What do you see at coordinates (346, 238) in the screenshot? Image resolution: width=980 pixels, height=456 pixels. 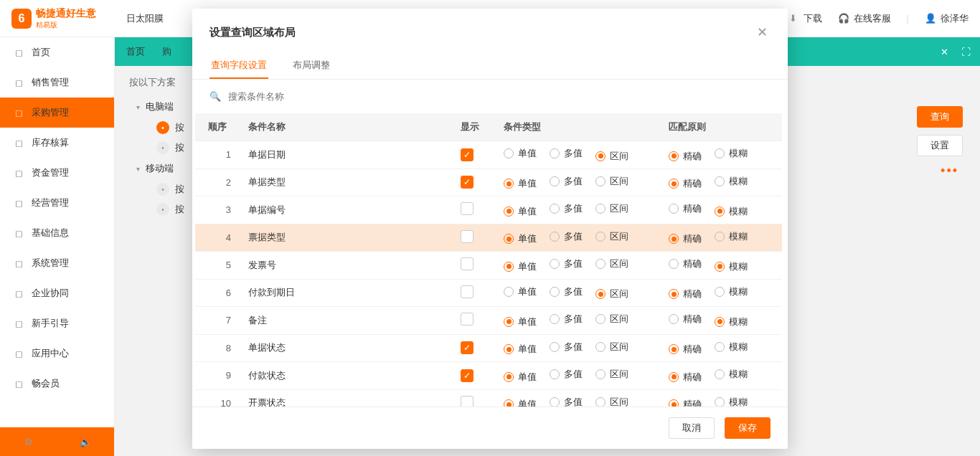 I see `cell-name: 票据类型` at bounding box center [346, 238].